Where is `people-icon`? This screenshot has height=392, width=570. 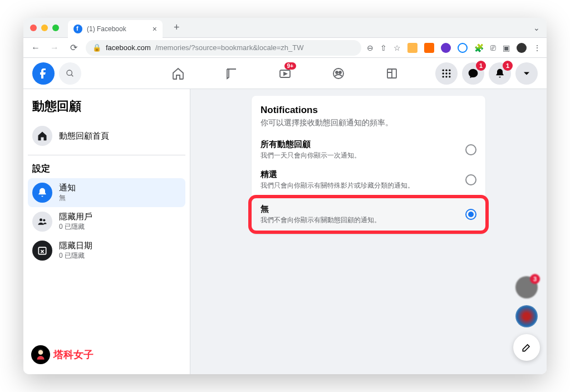
people-icon is located at coordinates (42, 222).